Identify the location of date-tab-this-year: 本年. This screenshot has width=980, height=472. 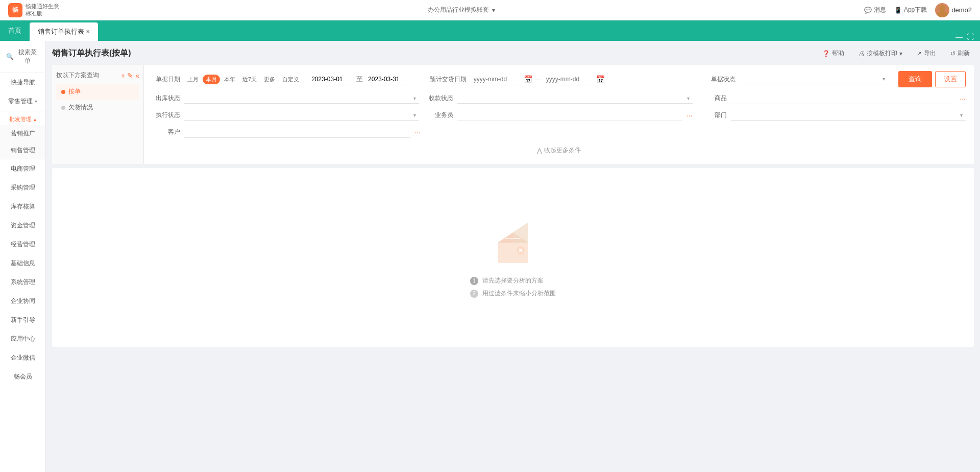
(230, 80).